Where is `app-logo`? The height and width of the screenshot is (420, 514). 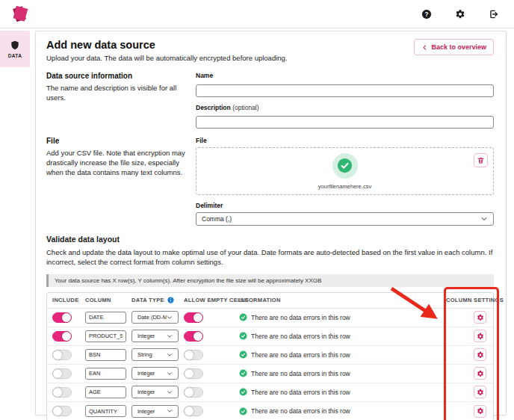
app-logo is located at coordinates (20, 14).